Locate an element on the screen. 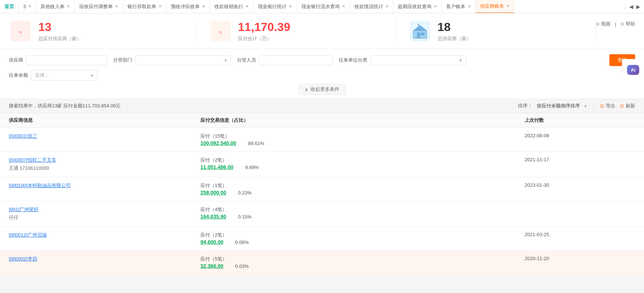 This screenshot has width=644, height=293. balance-select: 选择... ▾ is located at coordinates (64, 75).